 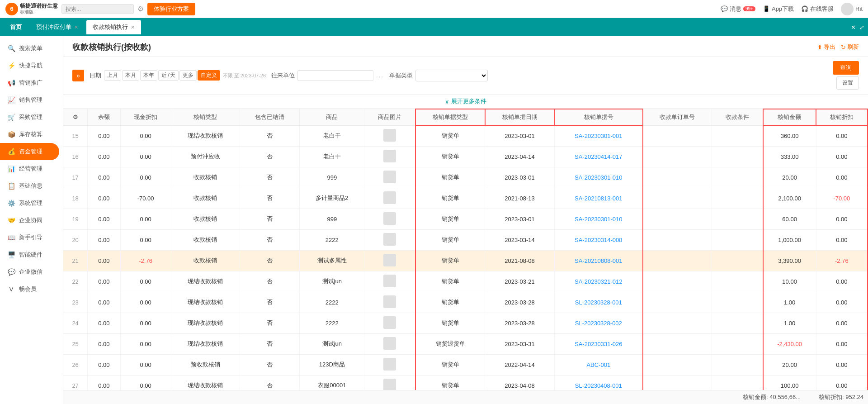 What do you see at coordinates (466, 157) in the screenshot?
I see `table-row: 16 0.00 0.00 预付冲应收 否 老白干 销货单 2023-04-14 …` at bounding box center [466, 157].